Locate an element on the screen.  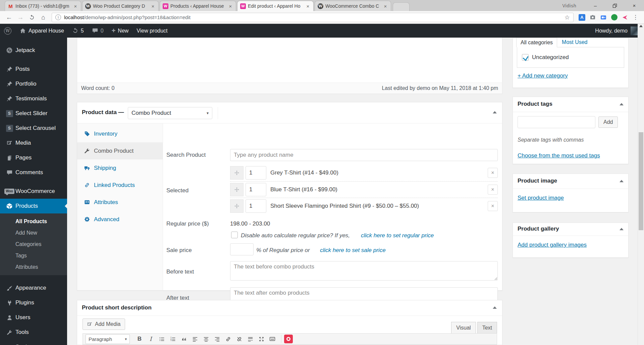
disable-auto-calc-checkbox is located at coordinates (234, 235).